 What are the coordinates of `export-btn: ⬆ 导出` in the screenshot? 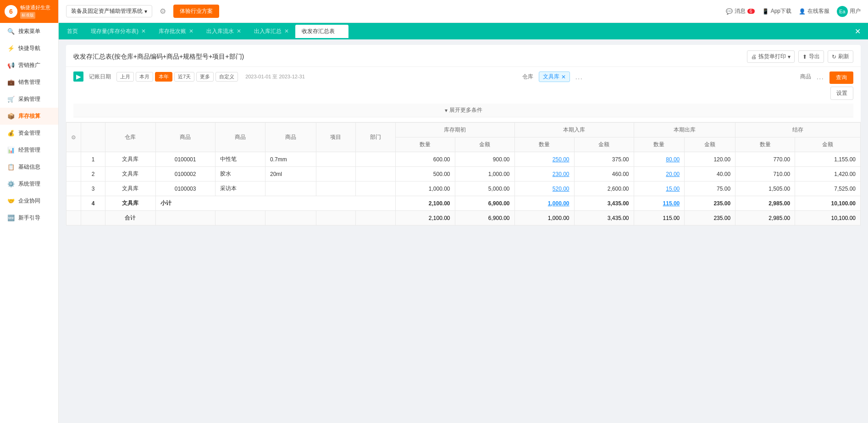 It's located at (811, 57).